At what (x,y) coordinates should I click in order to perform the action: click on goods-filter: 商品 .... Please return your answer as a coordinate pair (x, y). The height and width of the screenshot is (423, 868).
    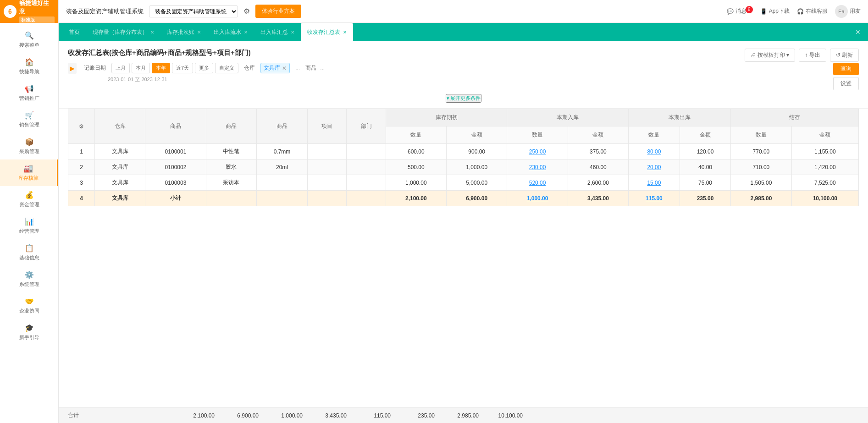
    Looking at the image, I should click on (315, 68).